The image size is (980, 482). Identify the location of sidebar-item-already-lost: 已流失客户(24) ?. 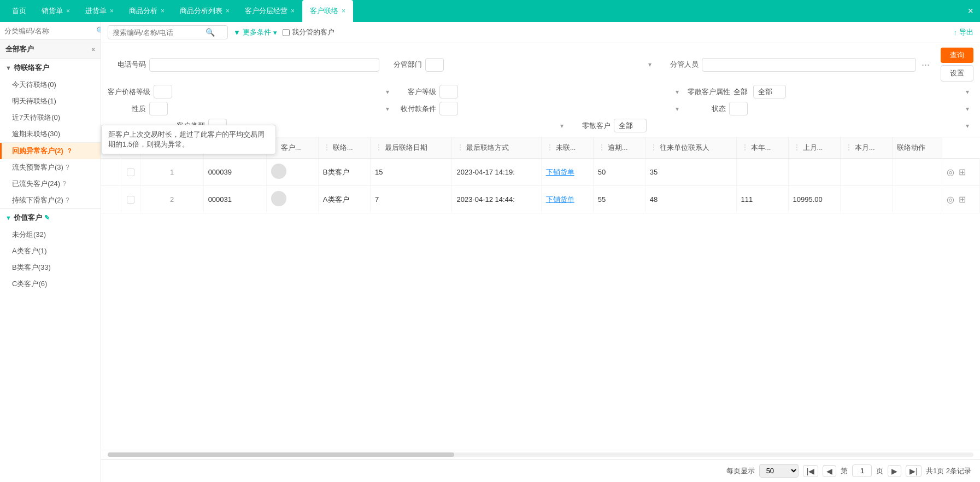
(50, 184).